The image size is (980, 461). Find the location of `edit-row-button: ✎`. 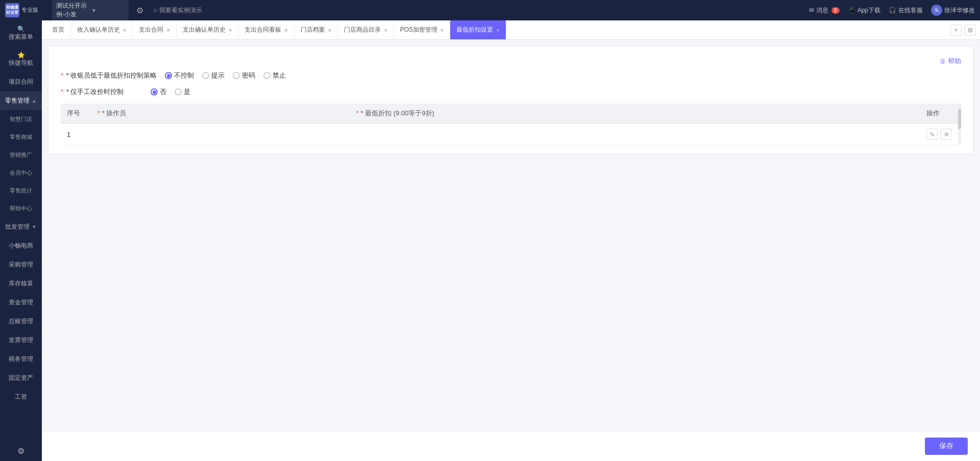

edit-row-button: ✎ is located at coordinates (932, 134).